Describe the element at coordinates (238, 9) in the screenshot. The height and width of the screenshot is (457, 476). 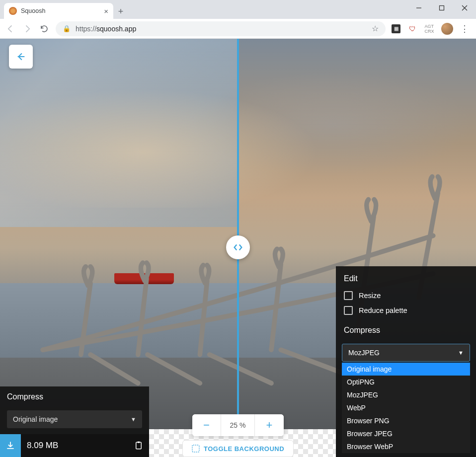
I see `browser-tab-bar: Squoosh × +` at that location.